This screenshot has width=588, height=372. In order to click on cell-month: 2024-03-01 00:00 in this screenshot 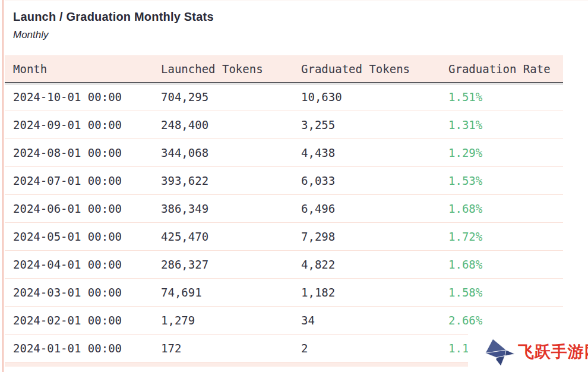, I will do `click(87, 292)`.